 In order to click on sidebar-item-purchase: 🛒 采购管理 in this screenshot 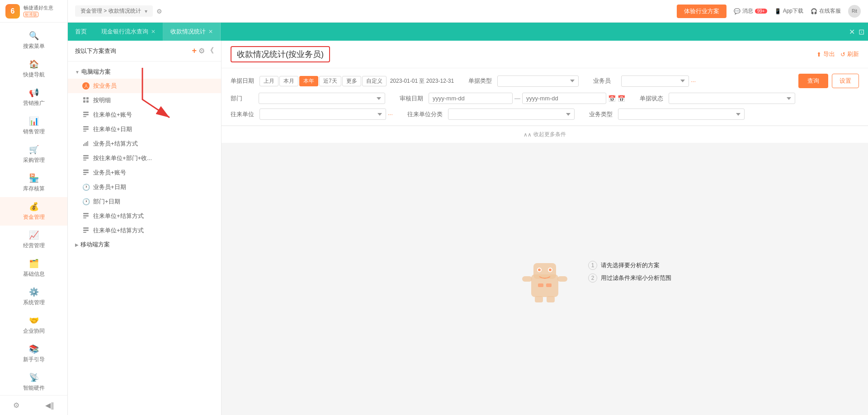, I will do `click(33, 155)`.